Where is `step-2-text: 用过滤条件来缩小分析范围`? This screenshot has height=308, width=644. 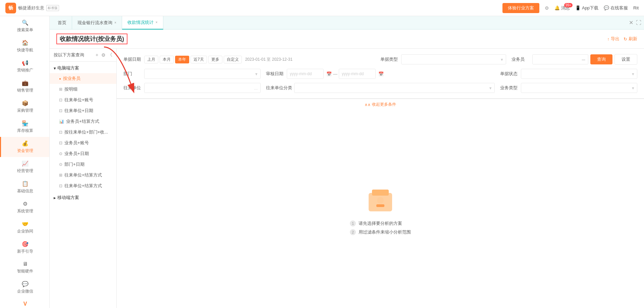
step-2-text: 用过滤条件来缩小分析范围 is located at coordinates (385, 232).